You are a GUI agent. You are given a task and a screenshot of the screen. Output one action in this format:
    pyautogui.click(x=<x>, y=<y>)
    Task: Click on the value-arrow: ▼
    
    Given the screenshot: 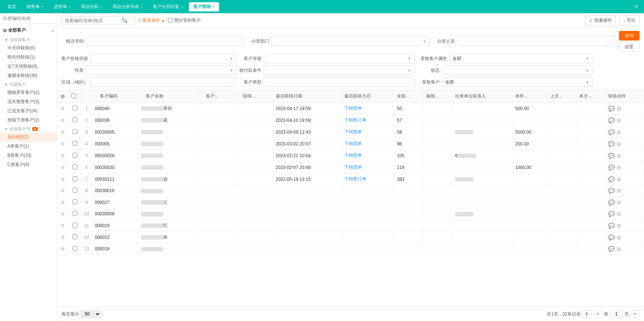 What is the action you would take?
    pyautogui.click(x=6, y=129)
    